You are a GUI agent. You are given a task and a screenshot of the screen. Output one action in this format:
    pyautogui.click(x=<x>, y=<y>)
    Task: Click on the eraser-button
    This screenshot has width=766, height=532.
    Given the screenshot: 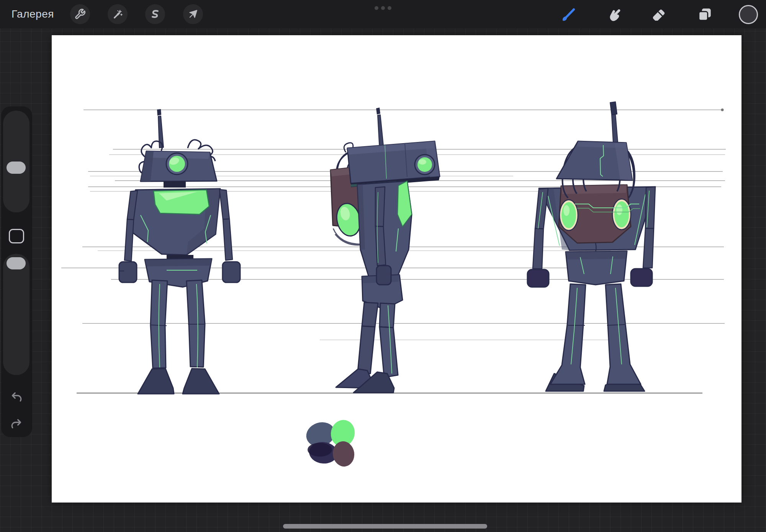 What is the action you would take?
    pyautogui.click(x=659, y=15)
    